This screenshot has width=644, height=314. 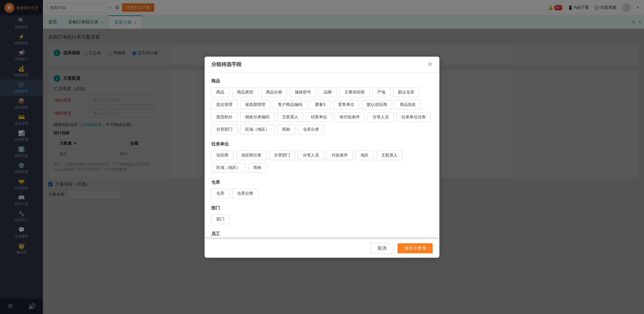 What do you see at coordinates (220, 219) in the screenshot?
I see `field-chip-3-0: 部门` at bounding box center [220, 219].